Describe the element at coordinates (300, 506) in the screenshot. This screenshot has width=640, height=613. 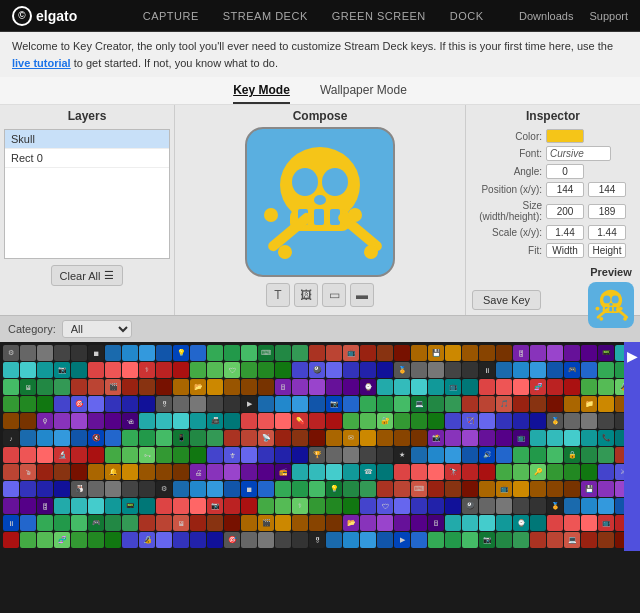
I see `icon-cell: ⚕` at that location.